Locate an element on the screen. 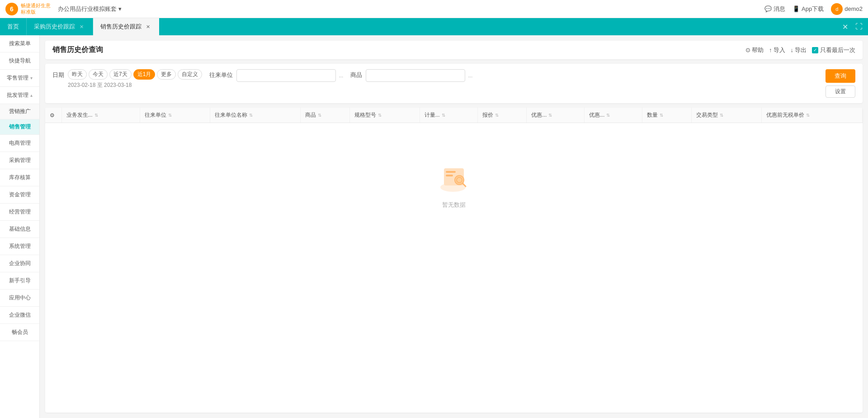  chevron-up-icon: ▴ is located at coordinates (32, 95).